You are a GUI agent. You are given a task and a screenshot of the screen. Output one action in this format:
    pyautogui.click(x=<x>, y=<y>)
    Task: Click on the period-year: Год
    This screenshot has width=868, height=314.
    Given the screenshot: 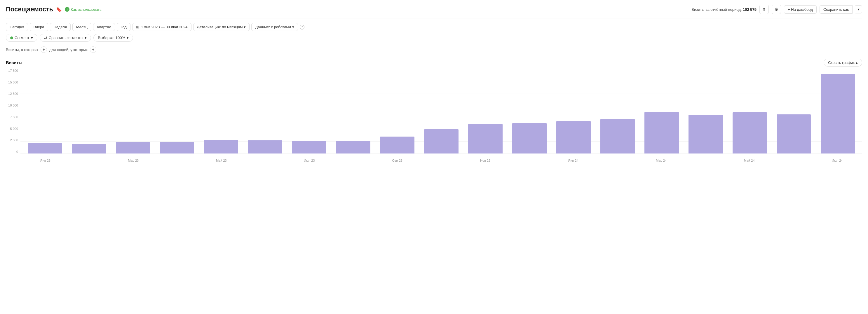 What is the action you would take?
    pyautogui.click(x=123, y=27)
    